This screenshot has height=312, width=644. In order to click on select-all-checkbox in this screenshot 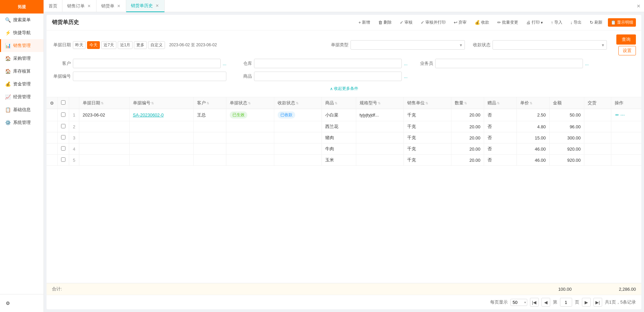, I will do `click(63, 103)`.